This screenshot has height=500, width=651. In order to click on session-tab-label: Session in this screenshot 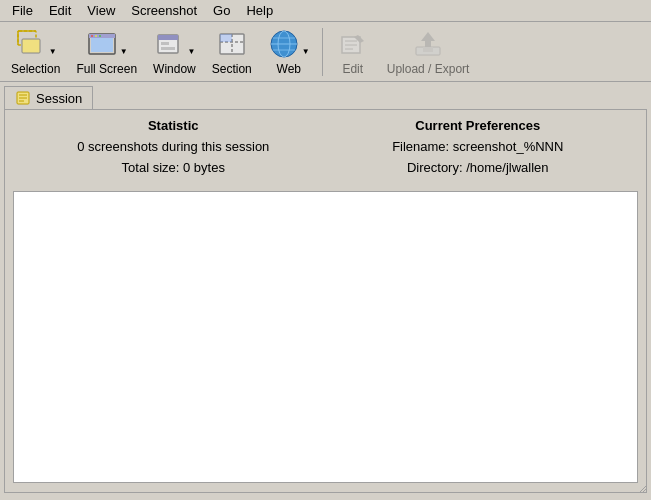, I will do `click(59, 98)`.